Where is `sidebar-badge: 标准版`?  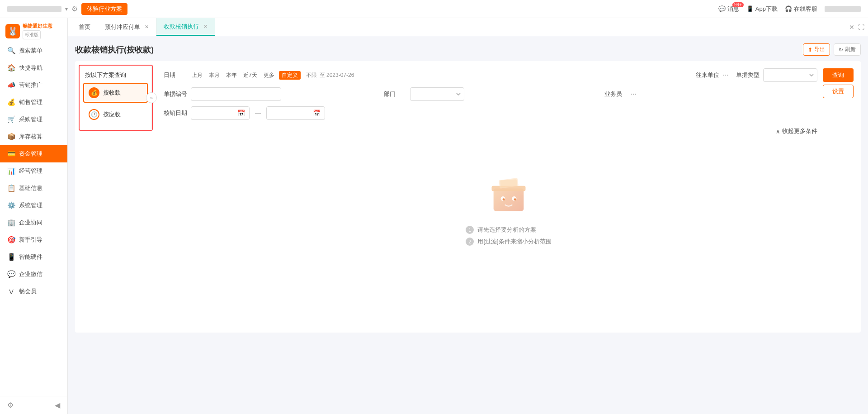
sidebar-badge: 标准版 is located at coordinates (32, 35).